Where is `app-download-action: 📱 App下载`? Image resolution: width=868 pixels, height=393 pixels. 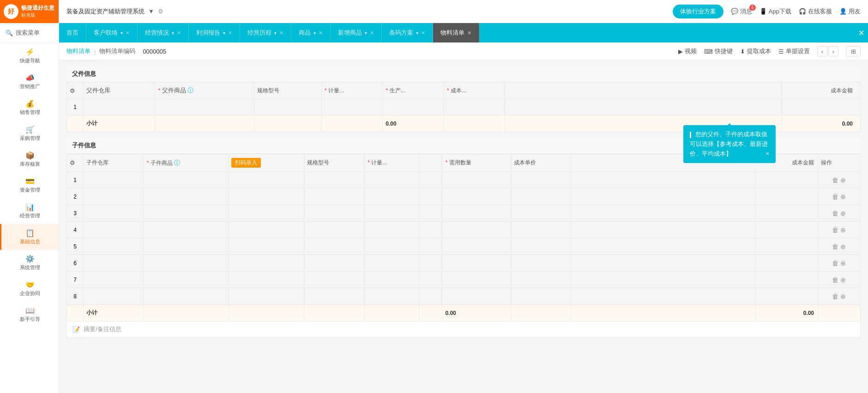
app-download-action: 📱 App下载 is located at coordinates (776, 12).